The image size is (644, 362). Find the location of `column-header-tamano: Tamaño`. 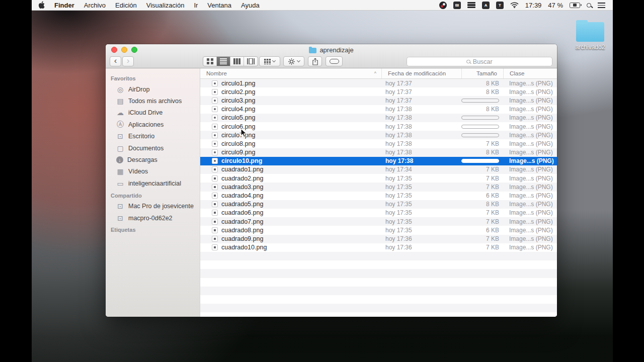

column-header-tamano: Tamaño is located at coordinates (482, 73).